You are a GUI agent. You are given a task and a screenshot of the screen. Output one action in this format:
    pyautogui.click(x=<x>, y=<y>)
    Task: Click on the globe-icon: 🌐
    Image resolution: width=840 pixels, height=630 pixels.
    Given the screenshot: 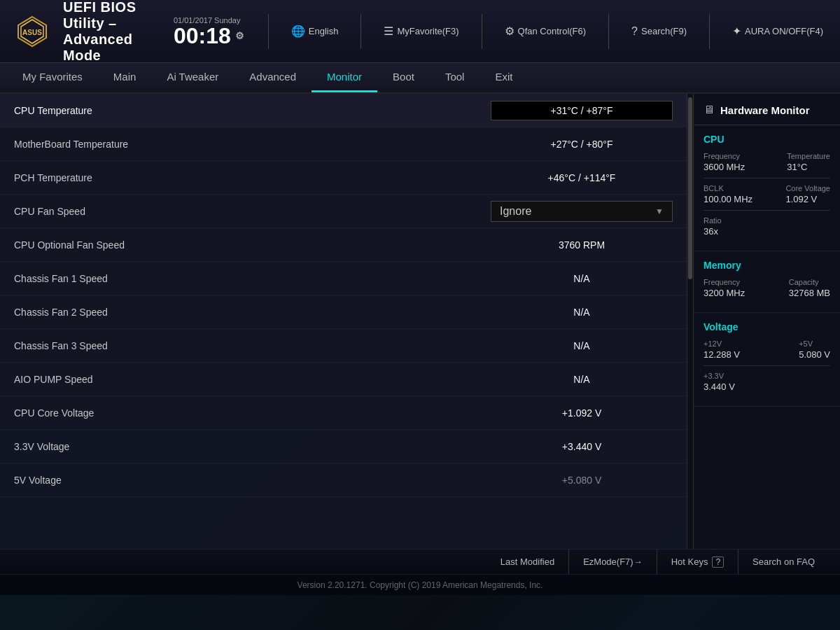 What is the action you would take?
    pyautogui.click(x=298, y=31)
    